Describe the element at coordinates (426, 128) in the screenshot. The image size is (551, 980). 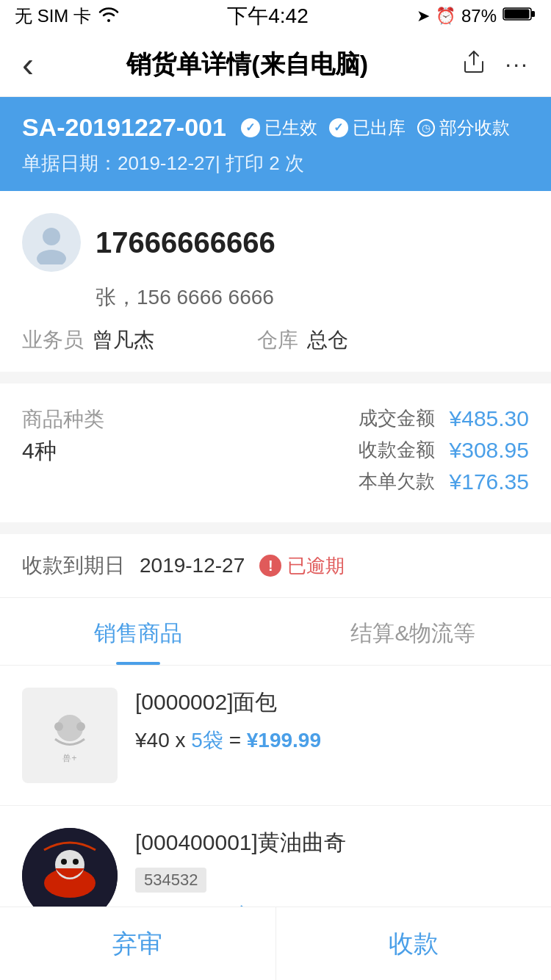
I see `clock-payment-icon: ◷` at that location.